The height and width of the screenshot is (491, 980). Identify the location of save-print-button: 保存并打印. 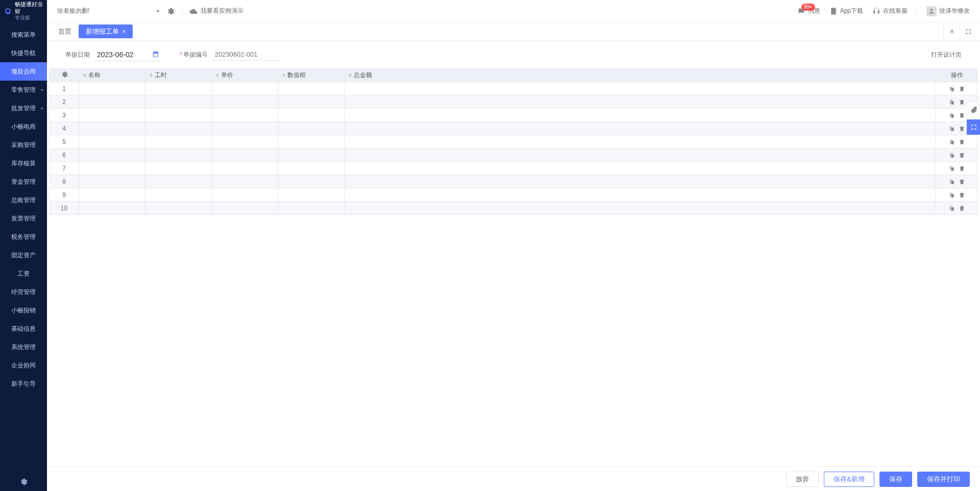
(943, 479).